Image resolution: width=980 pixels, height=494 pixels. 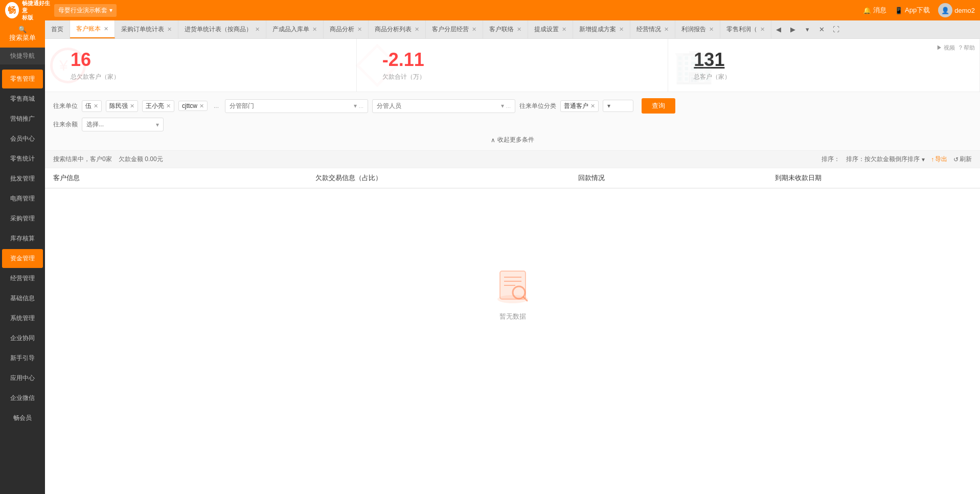 What do you see at coordinates (22, 278) in the screenshot?
I see `sidebar-item-operations: 经营管理` at bounding box center [22, 278].